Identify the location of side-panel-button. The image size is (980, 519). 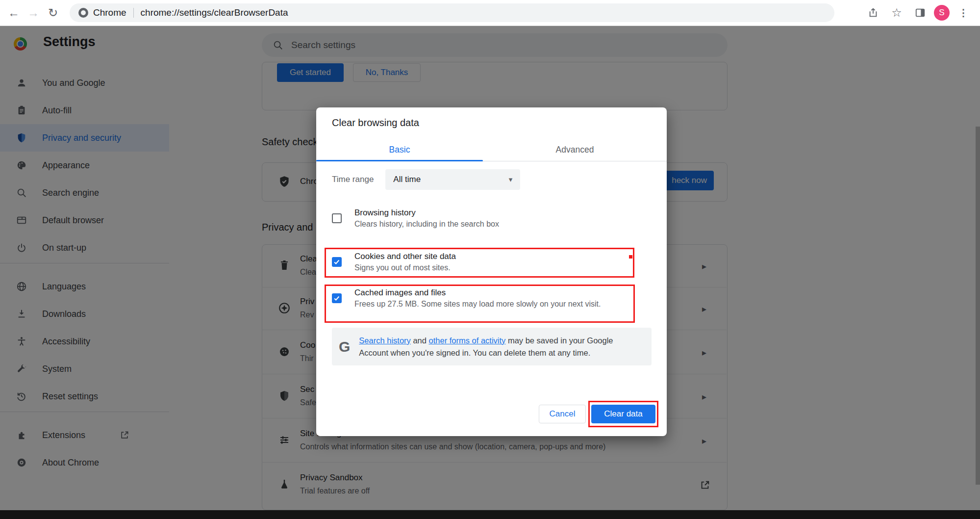
(920, 13).